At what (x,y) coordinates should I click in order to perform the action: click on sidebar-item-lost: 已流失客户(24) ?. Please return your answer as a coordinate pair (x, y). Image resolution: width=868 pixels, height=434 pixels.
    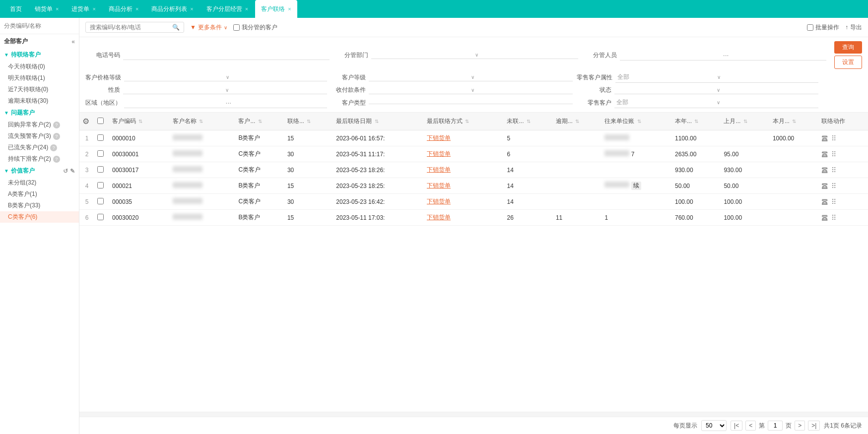
    Looking at the image, I should click on (40, 148).